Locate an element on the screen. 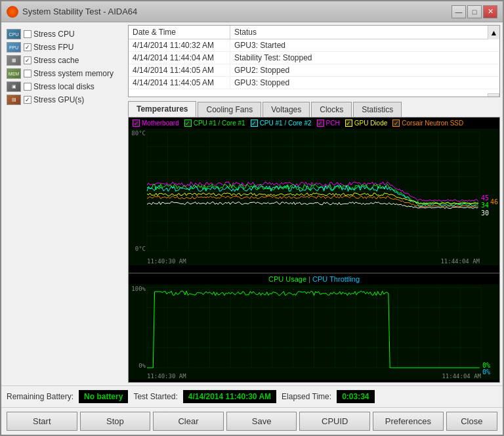 The image size is (504, 436). close-button: Close is located at coordinates (472, 422).